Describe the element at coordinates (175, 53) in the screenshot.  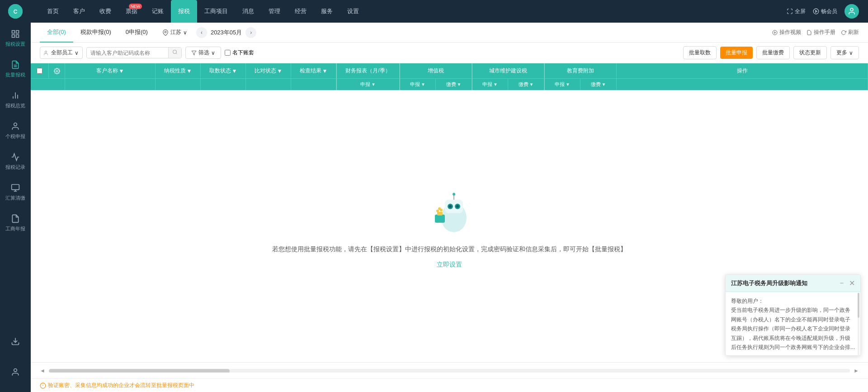
I see `search-button` at that location.